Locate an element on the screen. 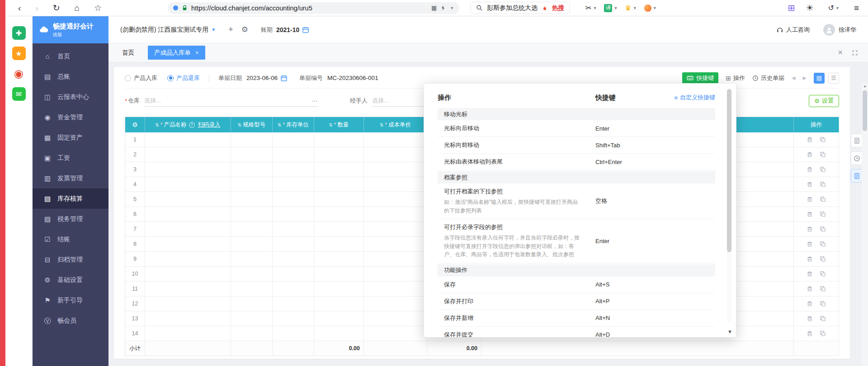 The width and height of the screenshot is (868, 366). tab-inbound-order: 产成品入库单 × is located at coordinates (176, 52).